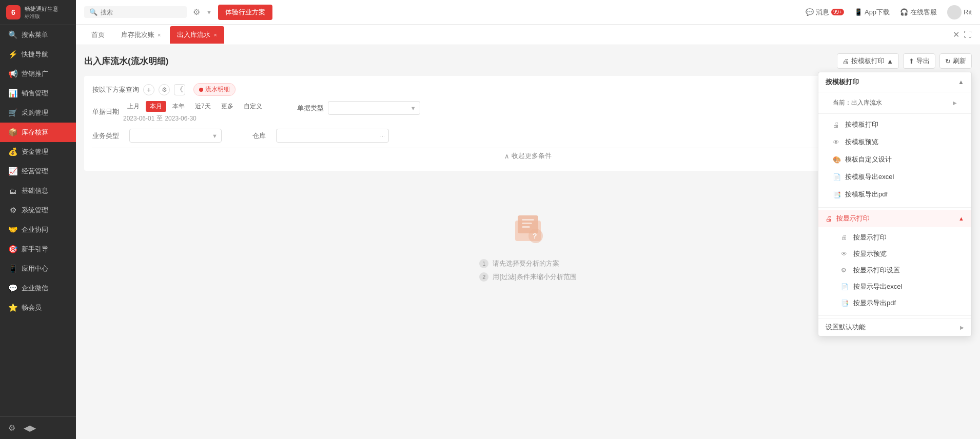 This screenshot has height=439, width=980. What do you see at coordinates (955, 61) in the screenshot?
I see `refresh-button: ↻ 刷新` at bounding box center [955, 61].